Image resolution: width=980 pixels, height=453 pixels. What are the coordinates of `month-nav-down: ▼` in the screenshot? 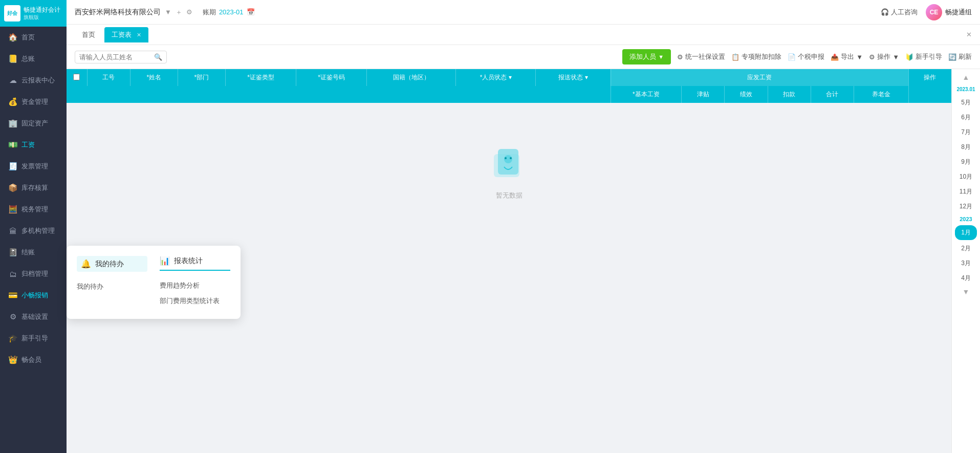 It's located at (966, 292).